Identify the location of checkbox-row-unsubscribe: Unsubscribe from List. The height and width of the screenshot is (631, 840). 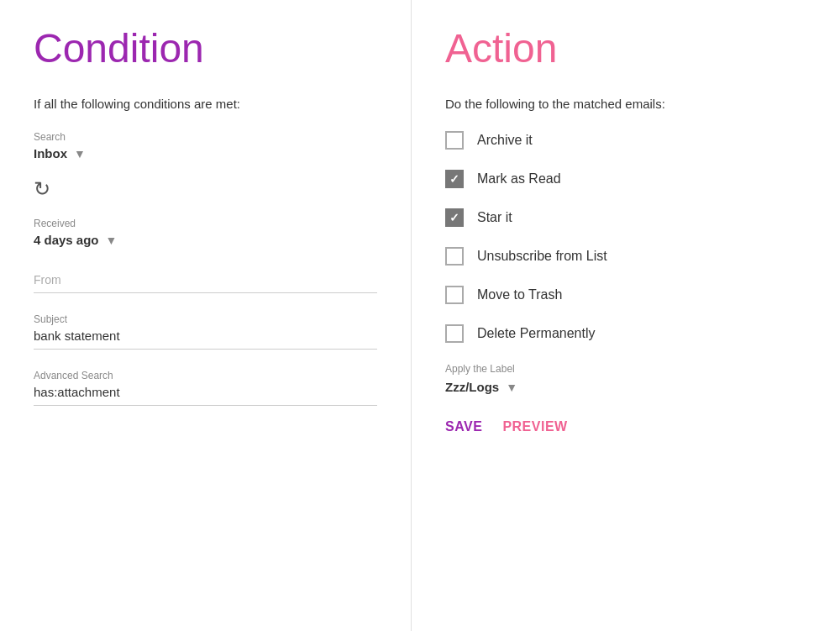
(626, 256).